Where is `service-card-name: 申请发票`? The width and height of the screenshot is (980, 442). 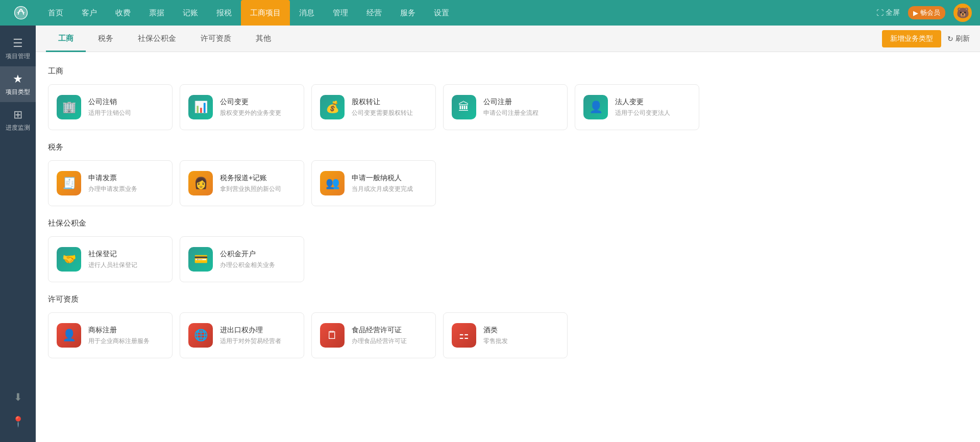 service-card-name: 申请发票 is located at coordinates (126, 178).